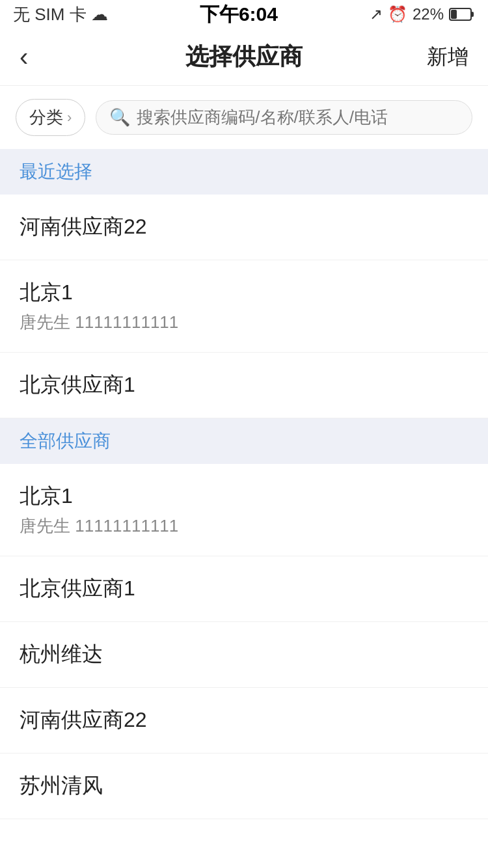 This screenshot has height=868, width=488. What do you see at coordinates (244, 655) in the screenshot?
I see `list-item: 杭州维达` at bounding box center [244, 655].